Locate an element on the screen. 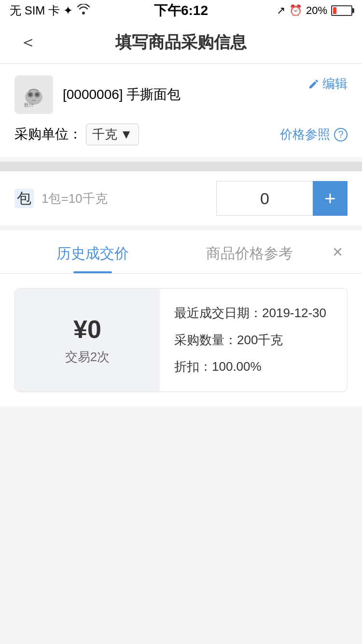 This screenshot has width=362, height=644. tab1-label: 历史成交价 is located at coordinates (93, 253).